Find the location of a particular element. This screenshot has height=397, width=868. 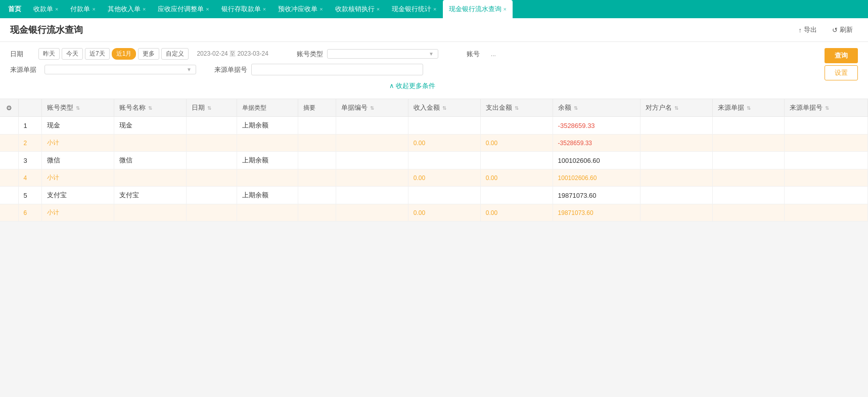

nav-close-payment: × is located at coordinates (94, 9).